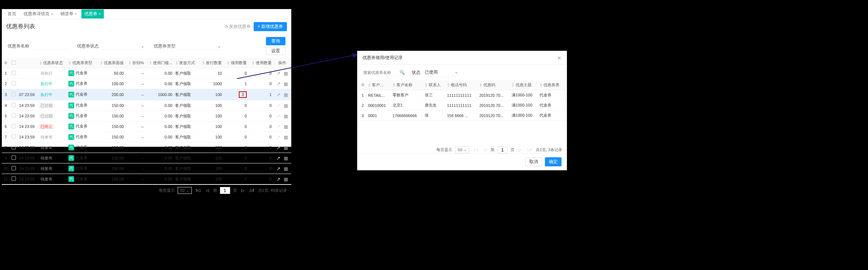 The width and height of the screenshot is (868, 270). I want to click on table-row: 8 14 23:59 待发布 代代金券 150.00 -- 0.00 客户领取 …, so click(147, 148).